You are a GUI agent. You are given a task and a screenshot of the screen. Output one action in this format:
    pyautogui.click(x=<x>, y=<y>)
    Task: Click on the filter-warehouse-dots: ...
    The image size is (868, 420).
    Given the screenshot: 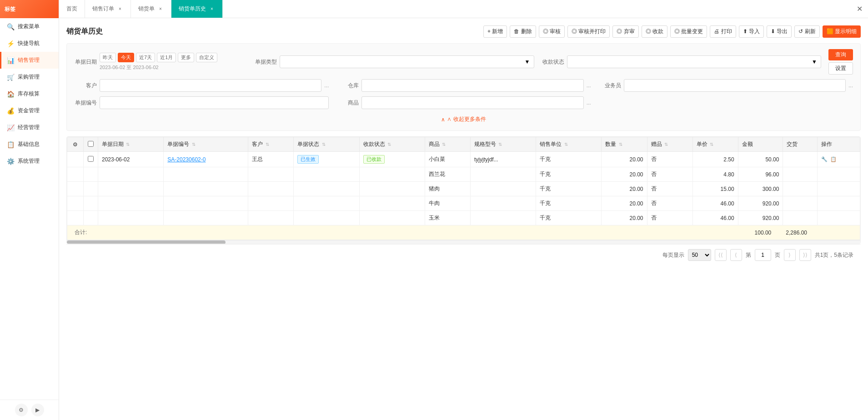 What is the action you would take?
    pyautogui.click(x=589, y=85)
    